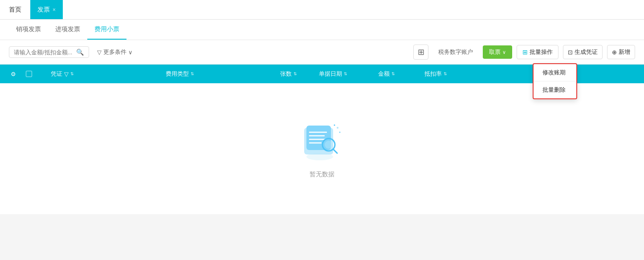 The height and width of the screenshot is (260, 644). I want to click on batch-delete-item: 批量删除, so click(555, 90).